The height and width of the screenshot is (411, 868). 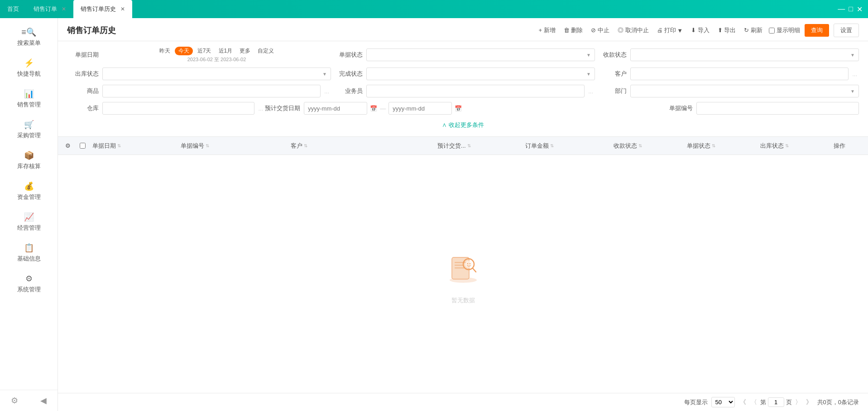 What do you see at coordinates (481, 55) in the screenshot?
I see `bill-status-select: ▼` at bounding box center [481, 55].